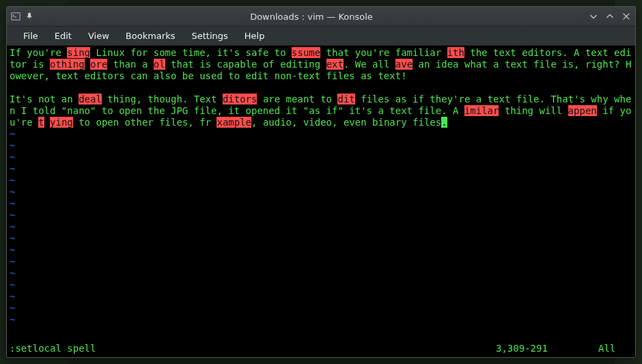 Image resolution: width=642 pixels, height=364 pixels. I want to click on menu-file: File, so click(31, 36).